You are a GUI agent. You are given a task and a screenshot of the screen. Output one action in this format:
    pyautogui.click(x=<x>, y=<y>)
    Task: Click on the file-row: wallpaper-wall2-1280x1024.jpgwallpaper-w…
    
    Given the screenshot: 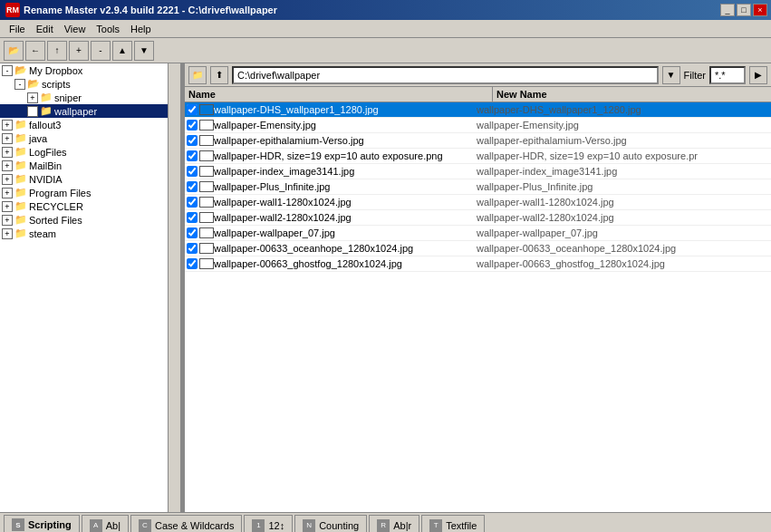 What is the action you would take?
    pyautogui.click(x=478, y=218)
    